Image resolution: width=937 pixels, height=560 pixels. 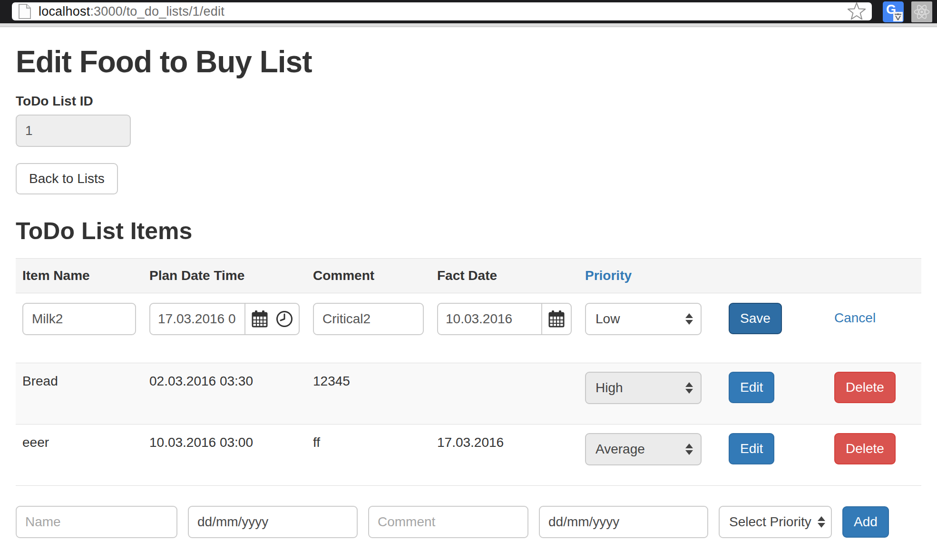 What do you see at coordinates (468, 62) in the screenshot?
I see `page-title: Edit Food to Buy List` at bounding box center [468, 62].